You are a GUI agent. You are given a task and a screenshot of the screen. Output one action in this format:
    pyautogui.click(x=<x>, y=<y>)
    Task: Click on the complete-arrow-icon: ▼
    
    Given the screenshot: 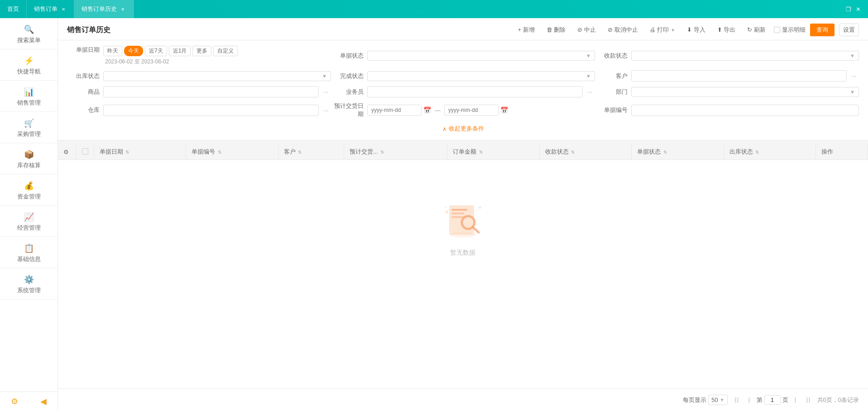 What is the action you would take?
    pyautogui.click(x=589, y=76)
    